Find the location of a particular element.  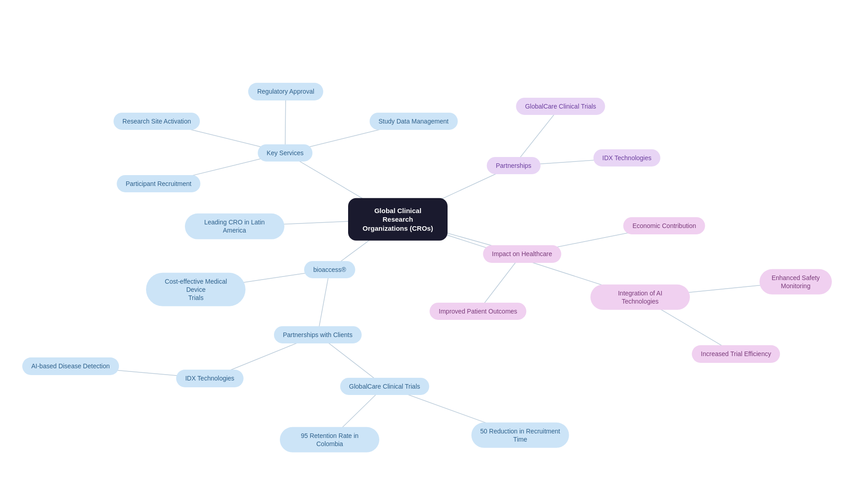

node-reduction_recruitment: 50 Reduction in Recruitment Time is located at coordinates (520, 435).